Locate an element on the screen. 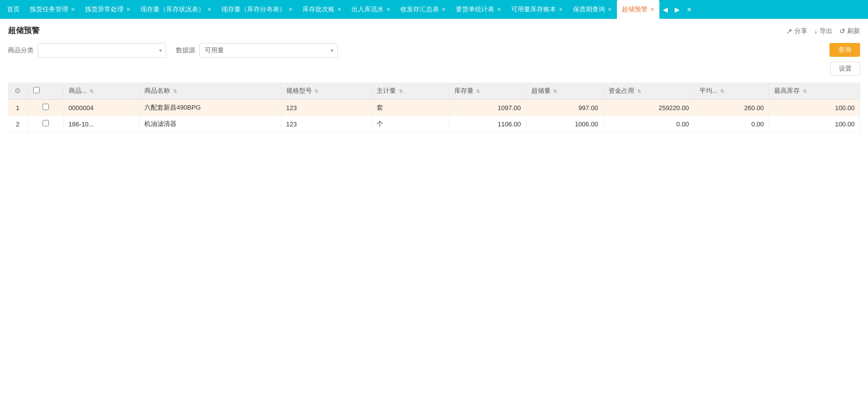 The image size is (868, 395). header-actions: ↗ 分享 ↓ 导出 ↺ 刷新 is located at coordinates (824, 31).